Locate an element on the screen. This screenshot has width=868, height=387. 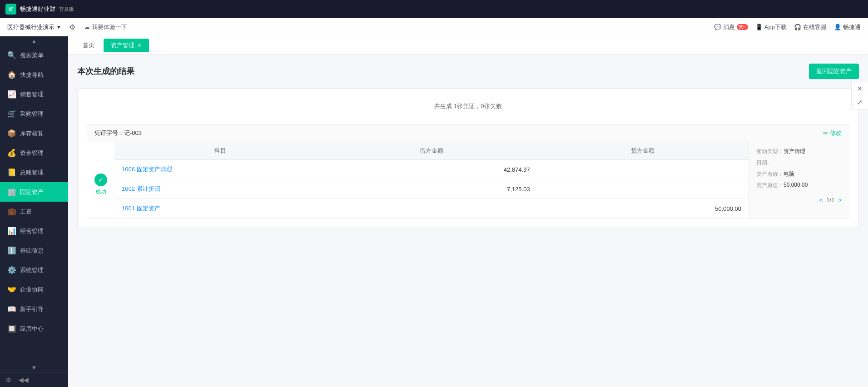
system-icon: ⚙️ is located at coordinates (12, 270).